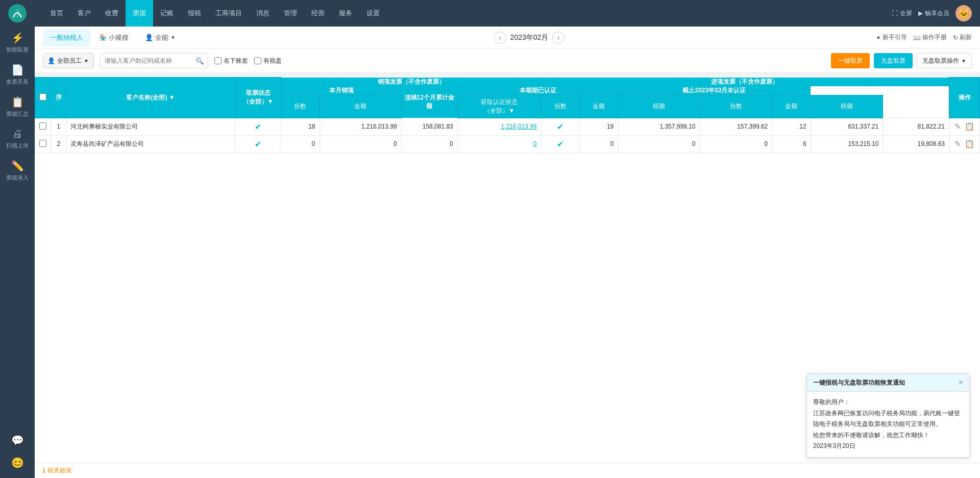 This screenshot has width=980, height=478. What do you see at coordinates (151, 98) in the screenshot?
I see `th-customer-name: 客户名称(全部) ▼` at bounding box center [151, 98].